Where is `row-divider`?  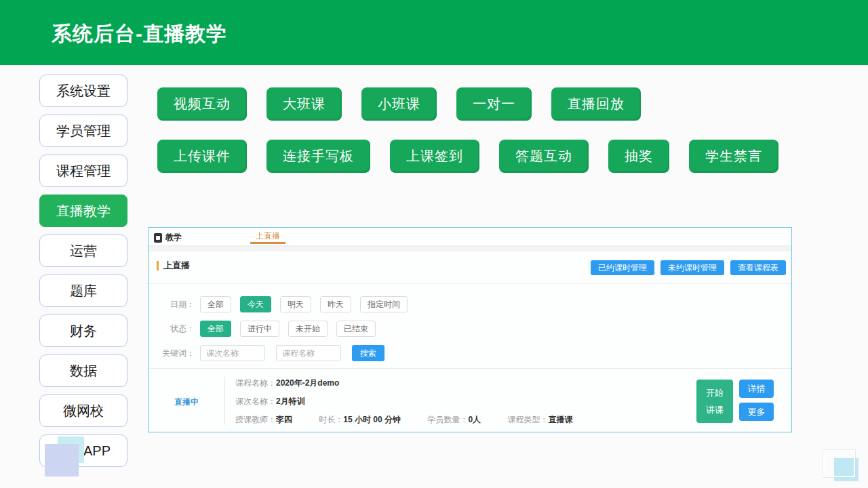 row-divider is located at coordinates (225, 401).